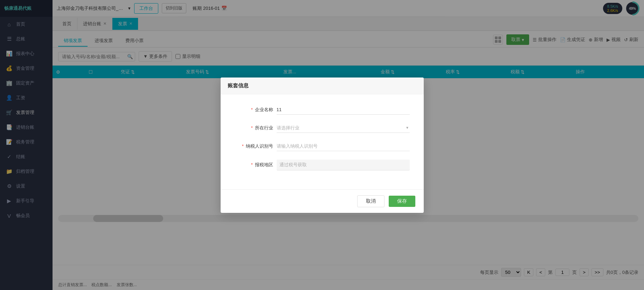 This screenshot has height=290, width=644. I want to click on form-row-tax-region: * 报税地区 通过税号获取, so click(322, 165).